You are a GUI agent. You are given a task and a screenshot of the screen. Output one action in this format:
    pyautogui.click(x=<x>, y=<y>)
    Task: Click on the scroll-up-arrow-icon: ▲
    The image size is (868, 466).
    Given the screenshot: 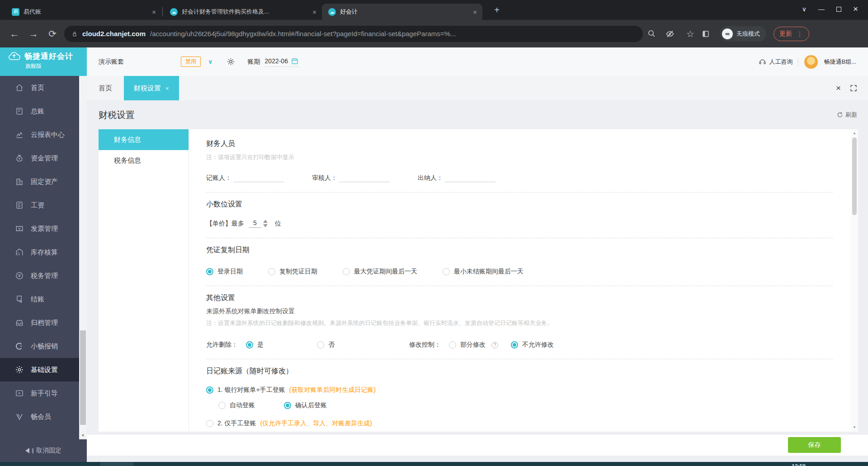 What is the action you would take?
    pyautogui.click(x=854, y=133)
    